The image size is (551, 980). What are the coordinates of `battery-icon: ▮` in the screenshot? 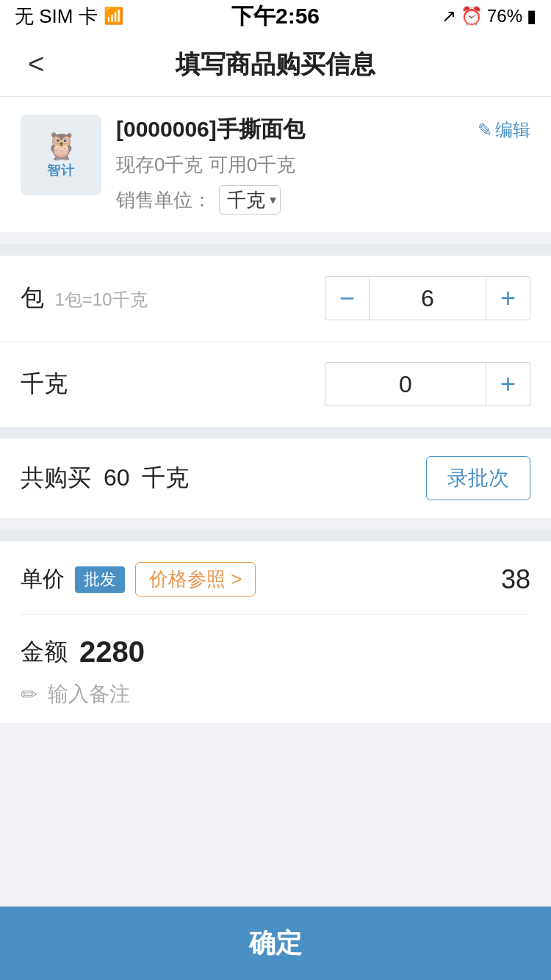 It's located at (532, 16).